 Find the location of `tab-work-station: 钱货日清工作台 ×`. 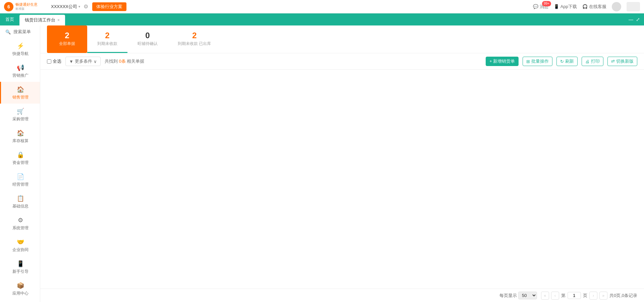

tab-work-station: 钱货日清工作台 × is located at coordinates (42, 20).